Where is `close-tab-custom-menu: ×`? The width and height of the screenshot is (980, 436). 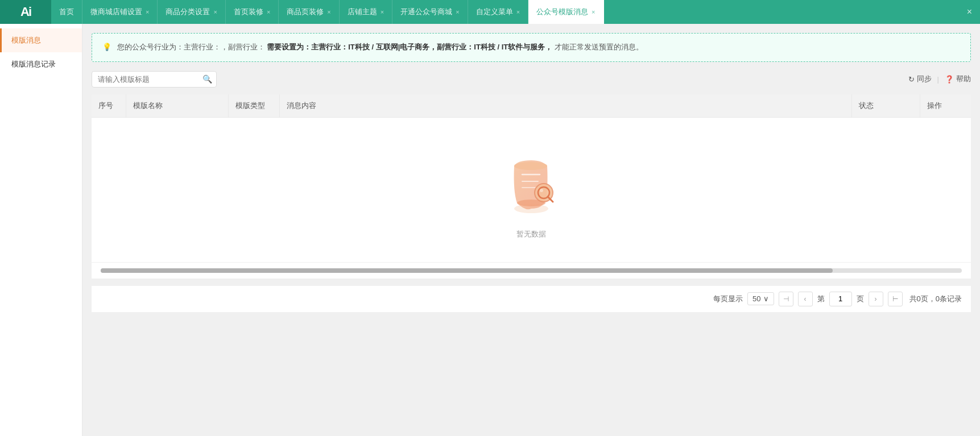
close-tab-custom-menu: × is located at coordinates (518, 12).